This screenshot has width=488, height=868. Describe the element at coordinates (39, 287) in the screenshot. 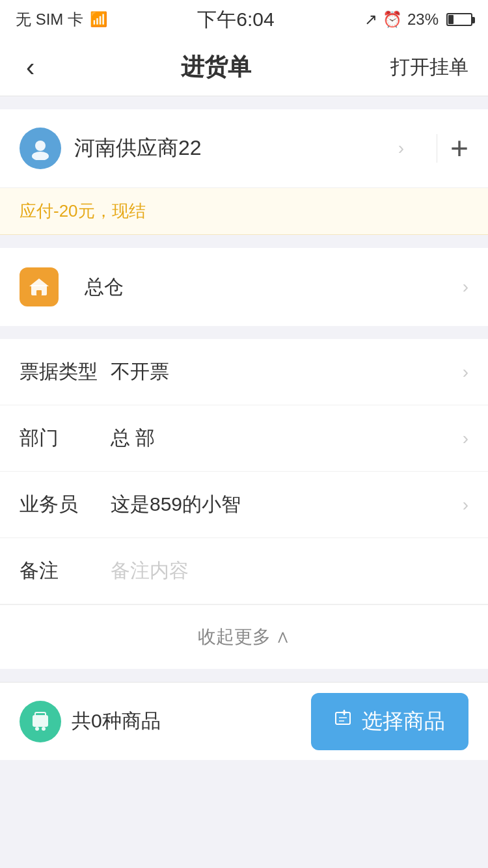

I see `warehouse-icon` at that location.